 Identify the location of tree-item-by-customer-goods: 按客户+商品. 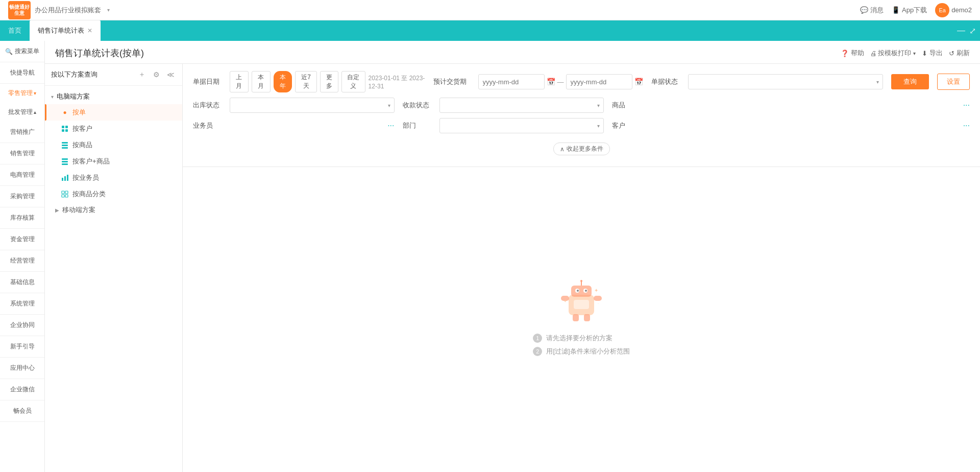
(113, 161).